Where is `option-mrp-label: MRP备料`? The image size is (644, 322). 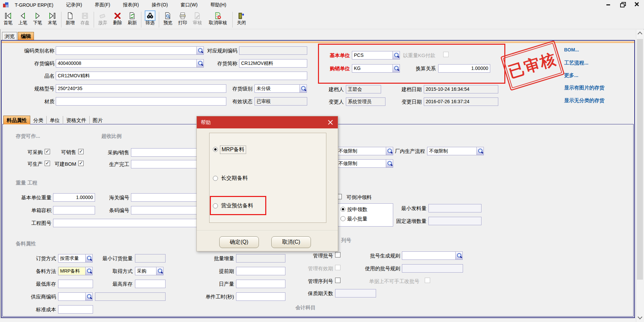 option-mrp-label: MRP备料 is located at coordinates (233, 150).